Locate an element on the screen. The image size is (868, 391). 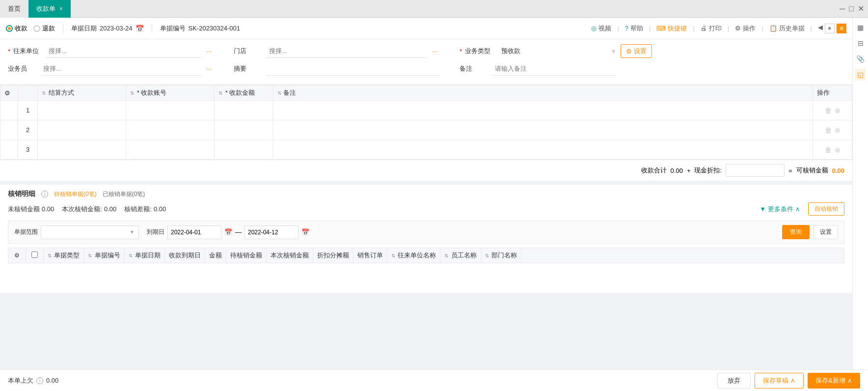
bth-settings: ⚙ is located at coordinates (17, 255).